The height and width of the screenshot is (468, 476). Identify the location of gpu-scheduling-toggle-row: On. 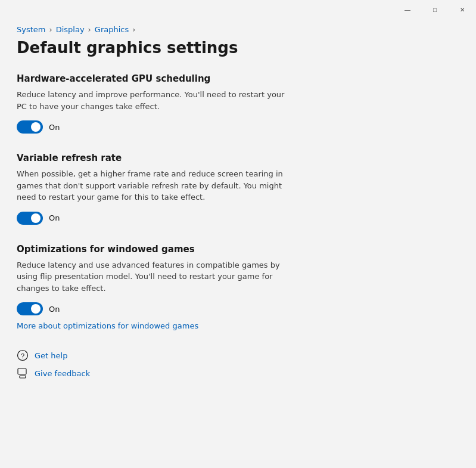
(238, 127).